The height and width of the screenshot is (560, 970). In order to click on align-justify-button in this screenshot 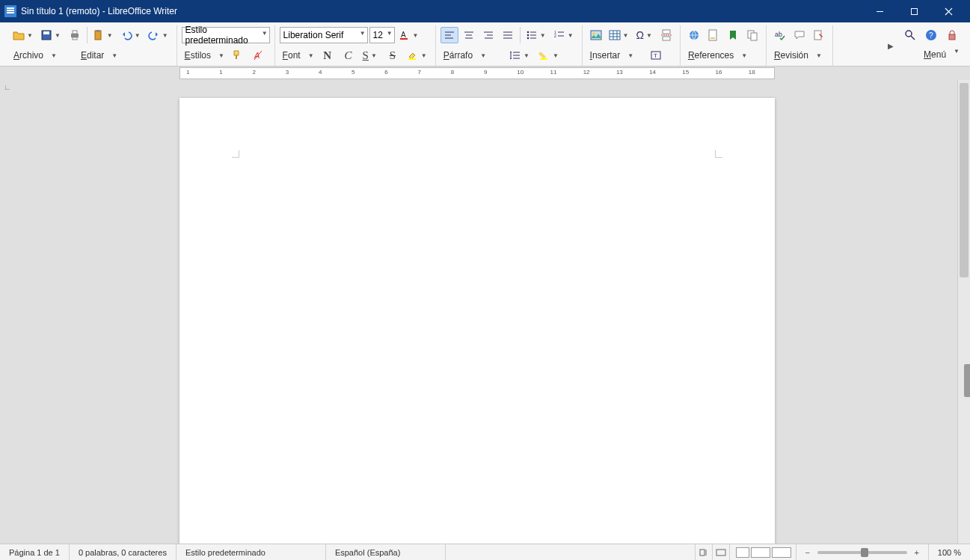, I will do `click(508, 35)`.